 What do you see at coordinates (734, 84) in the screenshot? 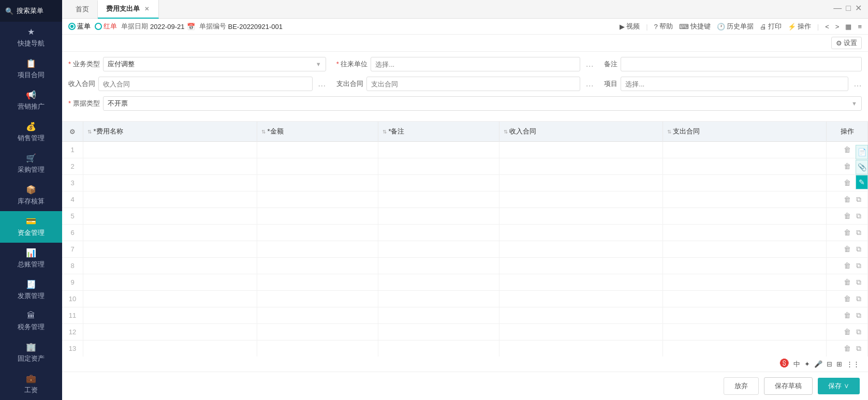
I see `project-input` at bounding box center [734, 84].